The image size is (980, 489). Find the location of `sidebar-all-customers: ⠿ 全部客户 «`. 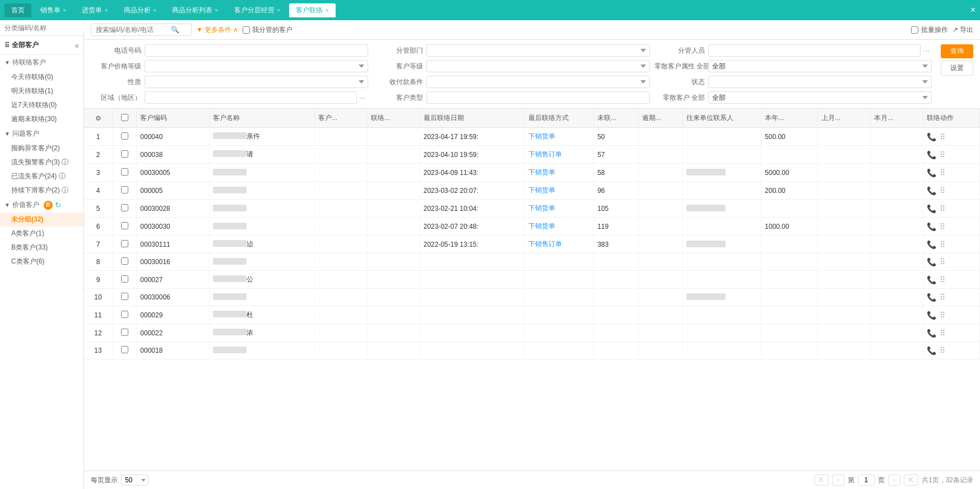

sidebar-all-customers: ⠿ 全部客户 « is located at coordinates (41, 45).